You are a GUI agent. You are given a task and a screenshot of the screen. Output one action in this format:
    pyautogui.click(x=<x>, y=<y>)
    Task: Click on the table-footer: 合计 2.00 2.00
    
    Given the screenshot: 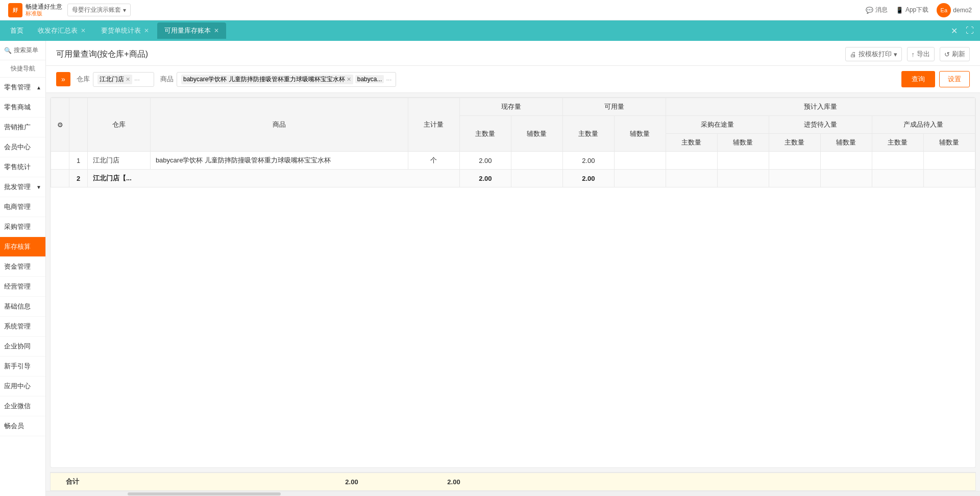 What is the action you would take?
    pyautogui.click(x=513, y=481)
    